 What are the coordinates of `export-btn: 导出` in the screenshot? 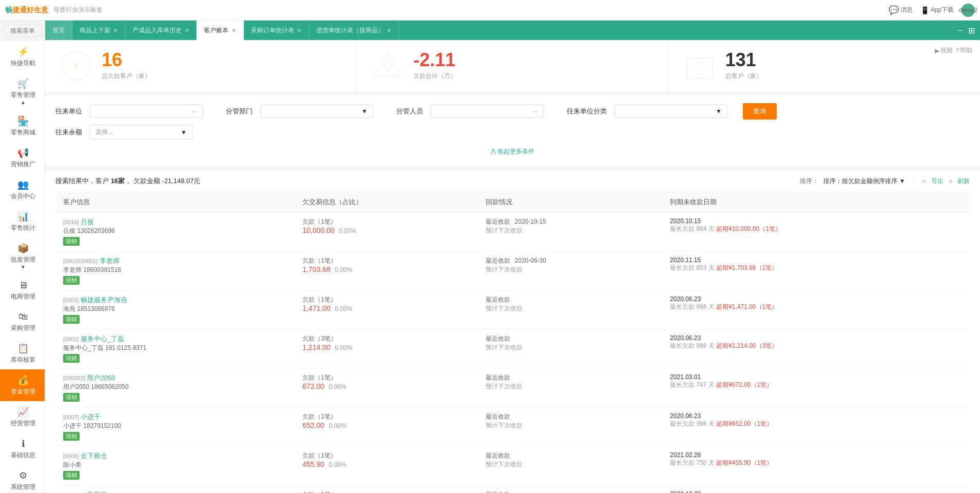 It's located at (937, 182).